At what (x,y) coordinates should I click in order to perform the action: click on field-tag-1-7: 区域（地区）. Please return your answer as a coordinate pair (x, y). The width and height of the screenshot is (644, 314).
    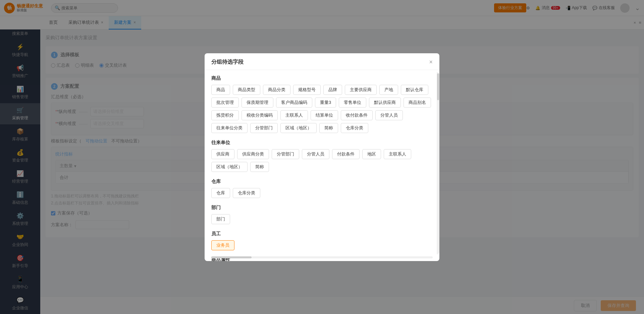
    Looking at the image, I should click on (229, 167).